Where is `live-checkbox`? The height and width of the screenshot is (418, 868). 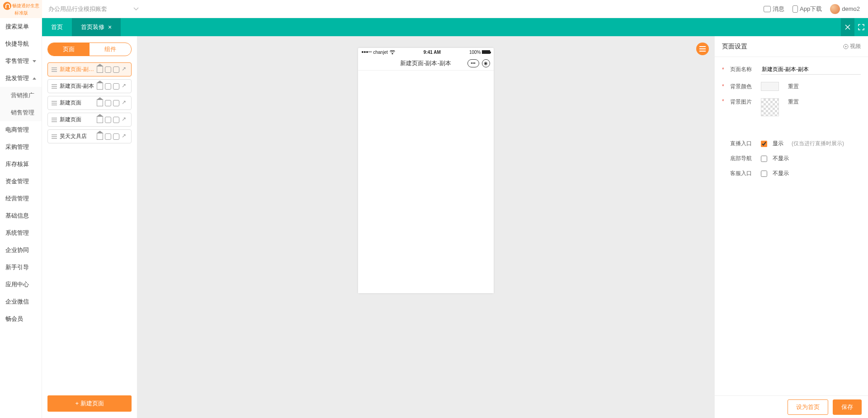 live-checkbox is located at coordinates (764, 144).